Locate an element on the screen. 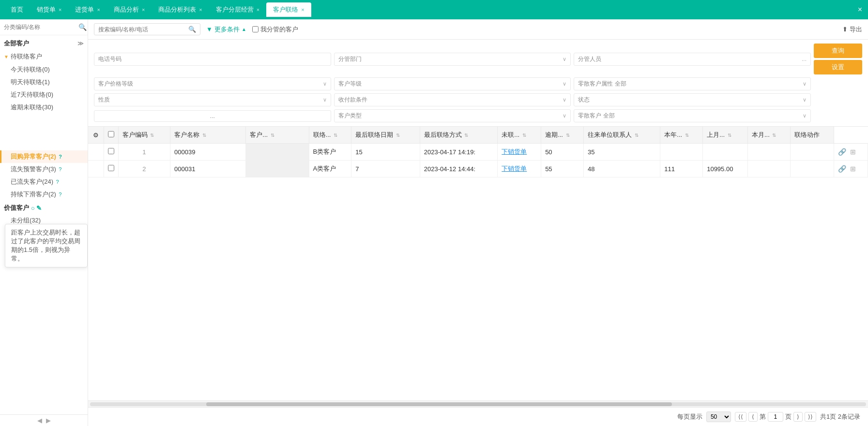  sidebar-item-tomorrow: 明天待联络(1) is located at coordinates (44, 82).